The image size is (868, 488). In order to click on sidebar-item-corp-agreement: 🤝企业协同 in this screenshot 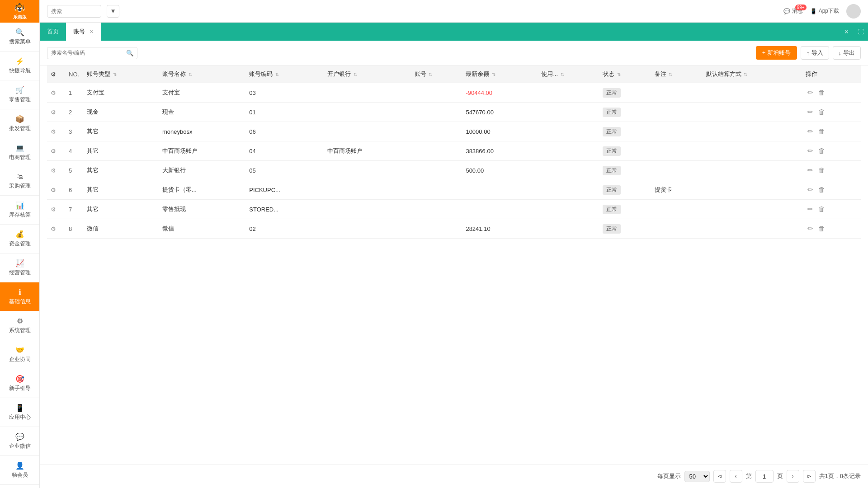, I will do `click(20, 355)`.